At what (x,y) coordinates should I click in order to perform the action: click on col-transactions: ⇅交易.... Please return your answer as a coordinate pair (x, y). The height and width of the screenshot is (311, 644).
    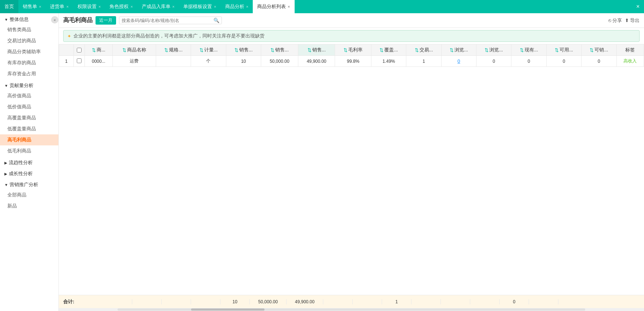
    Looking at the image, I should click on (424, 50).